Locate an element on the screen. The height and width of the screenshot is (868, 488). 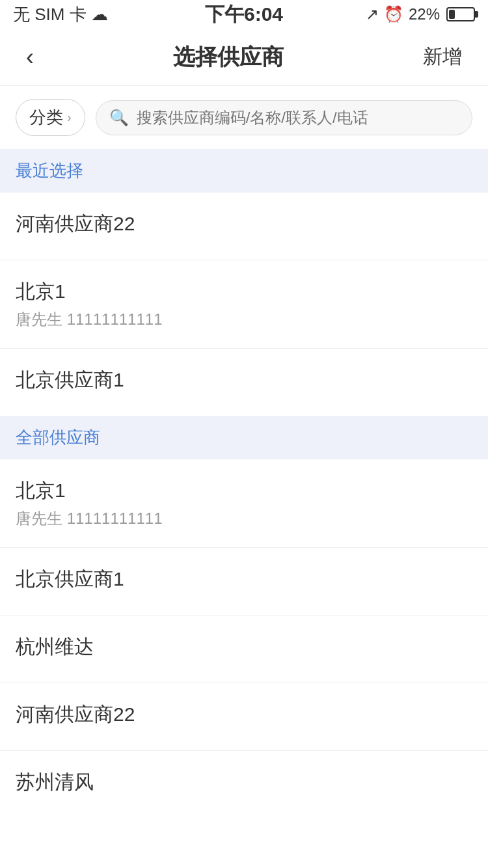
sim-status: 无 SIM 卡 ☁ is located at coordinates (61, 14).